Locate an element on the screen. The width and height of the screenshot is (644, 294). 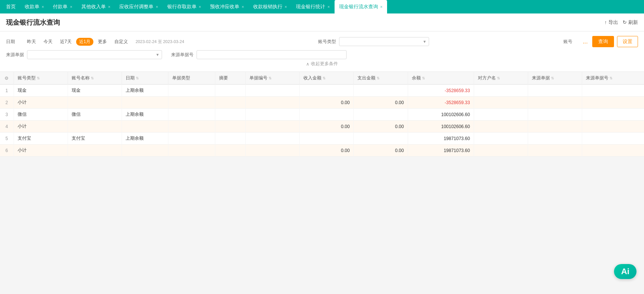
td-date: 上期余额 is located at coordinates (145, 115).